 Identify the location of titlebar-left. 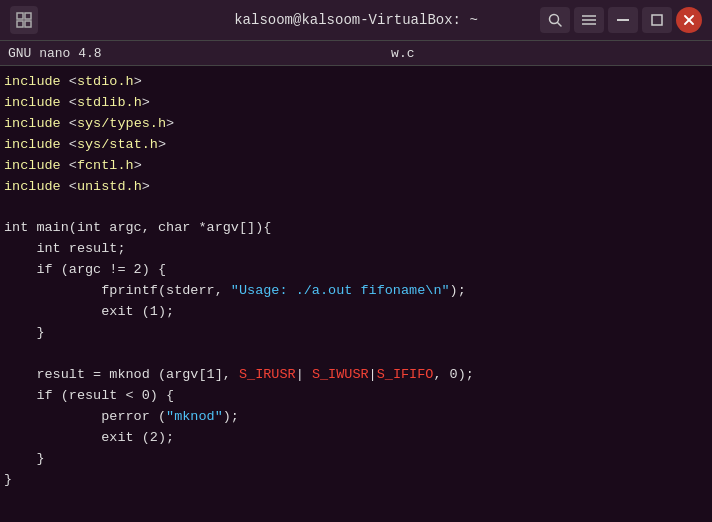
(24, 20).